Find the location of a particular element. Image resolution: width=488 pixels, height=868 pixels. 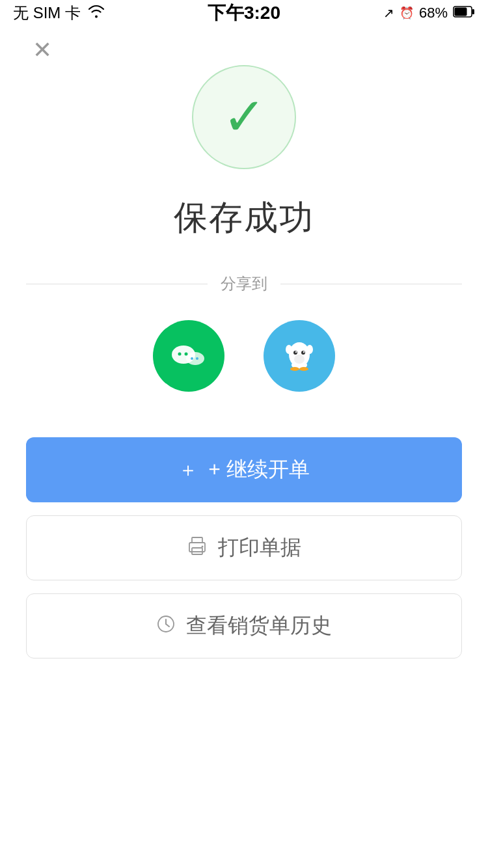

history-button: 查看销货单历史 is located at coordinates (244, 626).